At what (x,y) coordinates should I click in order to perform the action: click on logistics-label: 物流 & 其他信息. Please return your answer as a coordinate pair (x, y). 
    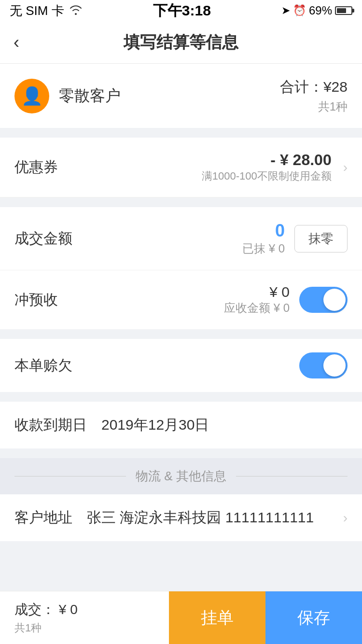
    Looking at the image, I should click on (181, 476).